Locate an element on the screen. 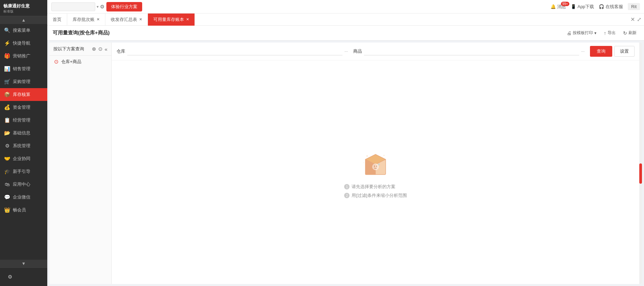 The height and width of the screenshot is (286, 644). tab-batch-account-close: ✕ is located at coordinates (98, 20).